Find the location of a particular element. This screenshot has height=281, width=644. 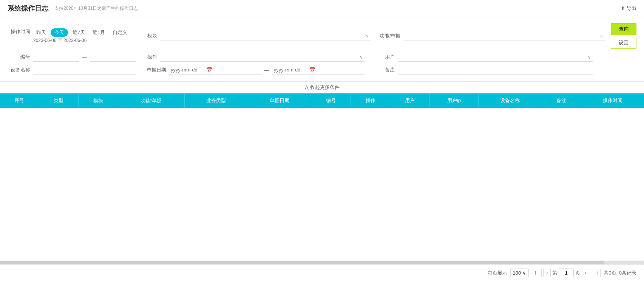

table-header-row: 序号 类型 模块 功能/单据 业务类型 单据日期 编号 操作 用户 用户ip 设… is located at coordinates (322, 101).